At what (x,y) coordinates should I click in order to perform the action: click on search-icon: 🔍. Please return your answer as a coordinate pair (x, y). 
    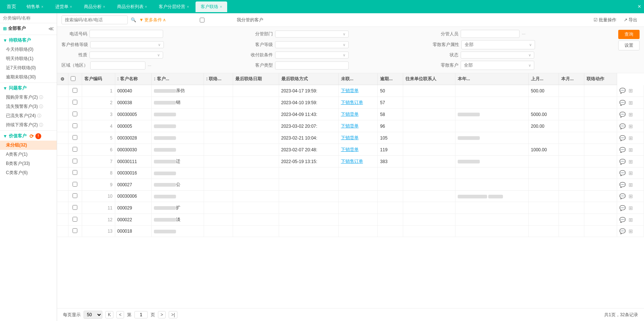
    Looking at the image, I should click on (133, 20).